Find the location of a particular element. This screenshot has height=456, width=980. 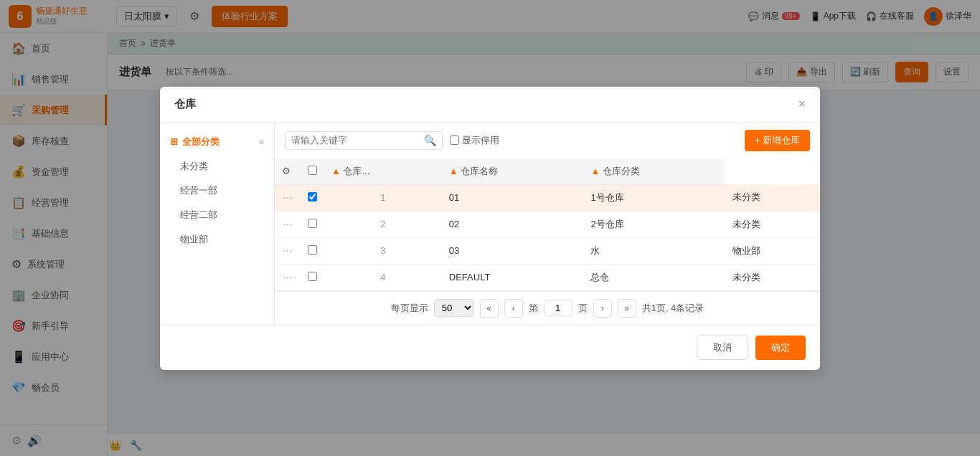

category-item-dept2: 经营二部 is located at coordinates (217, 215).